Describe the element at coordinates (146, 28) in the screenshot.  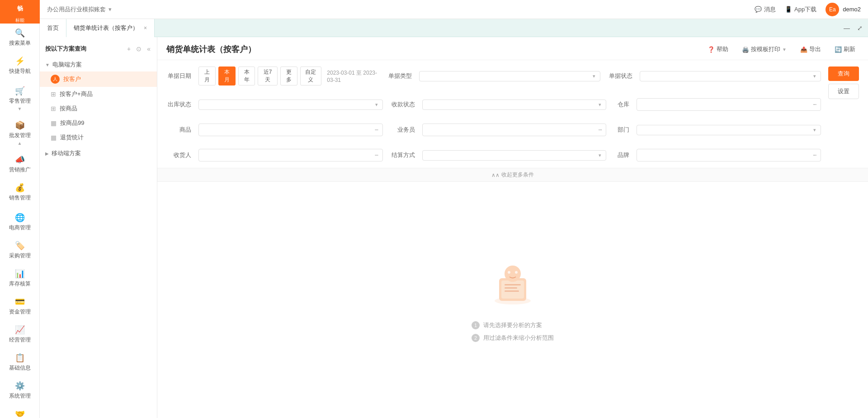
I see `tab-close-icon: ×` at that location.